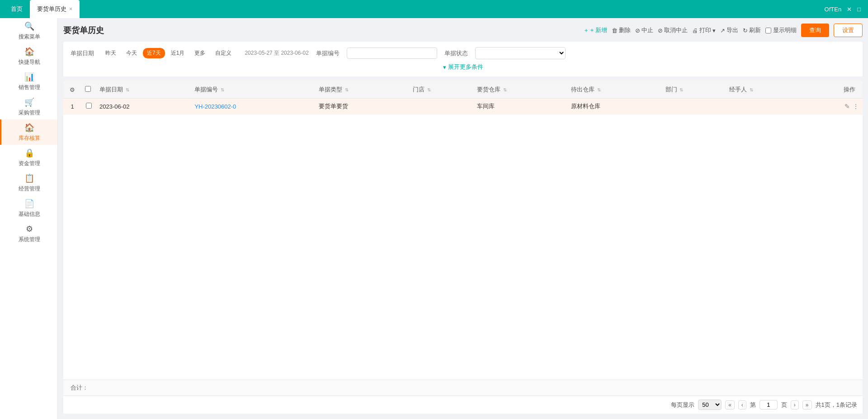  What do you see at coordinates (694, 90) in the screenshot?
I see `col-dept: 部门 ⇅` at bounding box center [694, 90].